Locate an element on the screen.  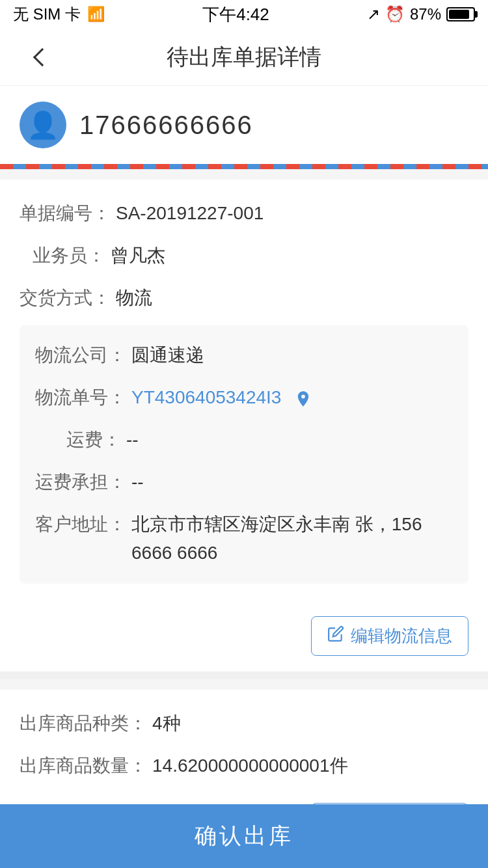
goods-quantity-value: 14.620000000000001件 is located at coordinates (310, 766).